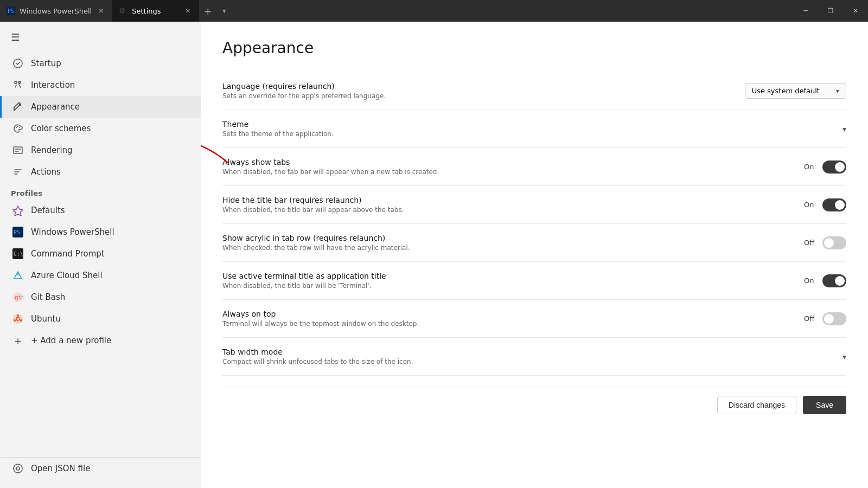 Image resolution: width=868 pixels, height=488 pixels. I want to click on gitbash-icon: git, so click(18, 297).